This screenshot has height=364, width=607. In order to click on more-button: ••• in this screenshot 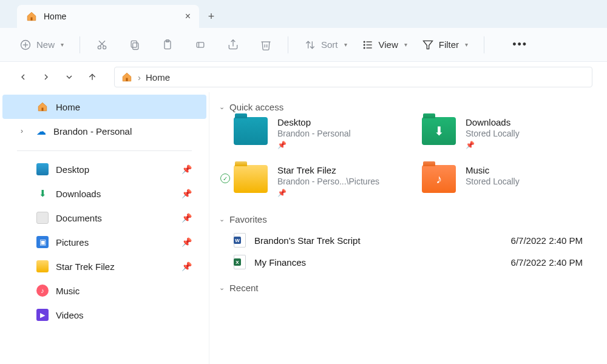, I will do `click(520, 45)`.